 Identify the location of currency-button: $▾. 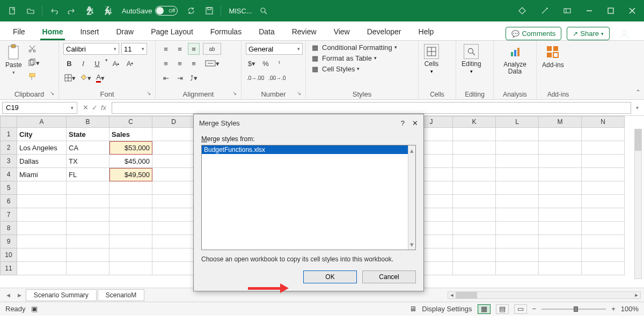
(252, 63).